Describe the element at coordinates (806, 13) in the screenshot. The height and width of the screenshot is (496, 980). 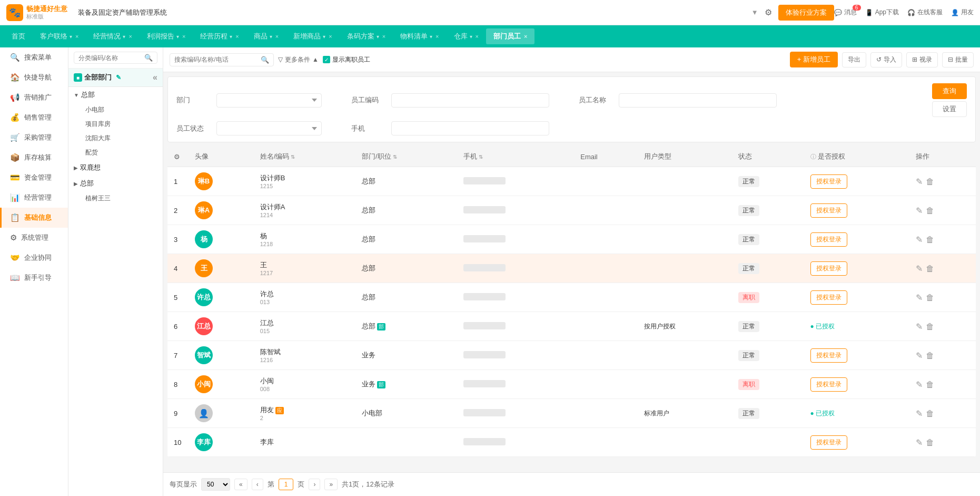
I see `trial-button: 体验行业方案` at that location.